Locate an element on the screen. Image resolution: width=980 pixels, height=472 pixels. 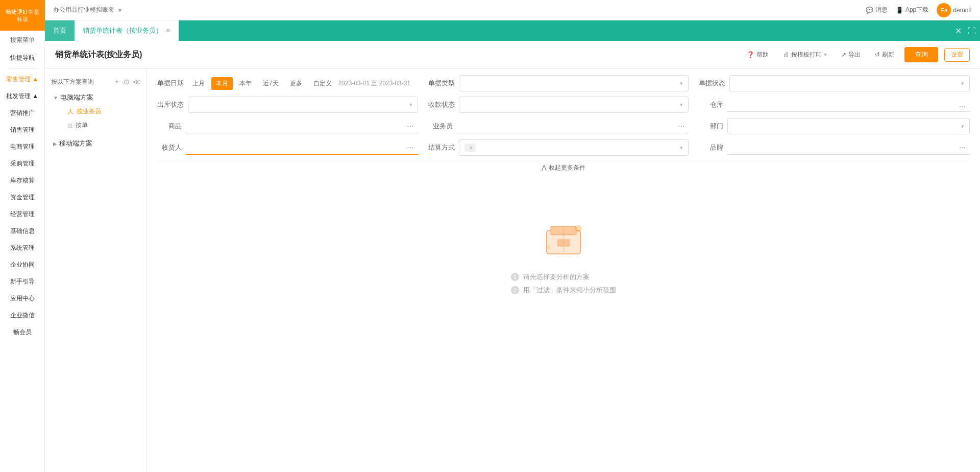
filter-row-1: 单据日期 上月 本月 本年 近7天 更多 自定义 2023-03-01 至 20… is located at coordinates (564, 83).